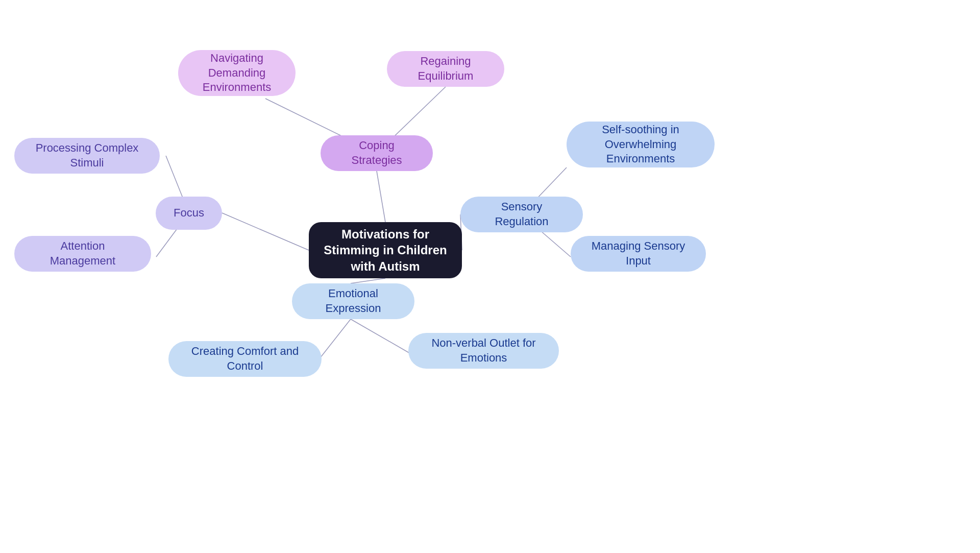  I want to click on processing-node: Processing Complex Stimuli, so click(87, 156).